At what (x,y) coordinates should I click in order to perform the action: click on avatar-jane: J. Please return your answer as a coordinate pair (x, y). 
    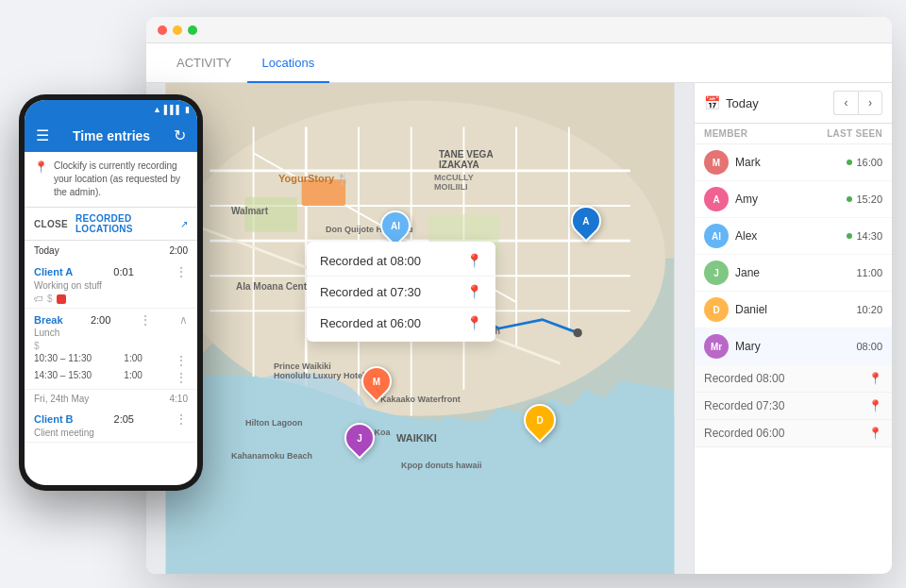
    Looking at the image, I should click on (716, 273).